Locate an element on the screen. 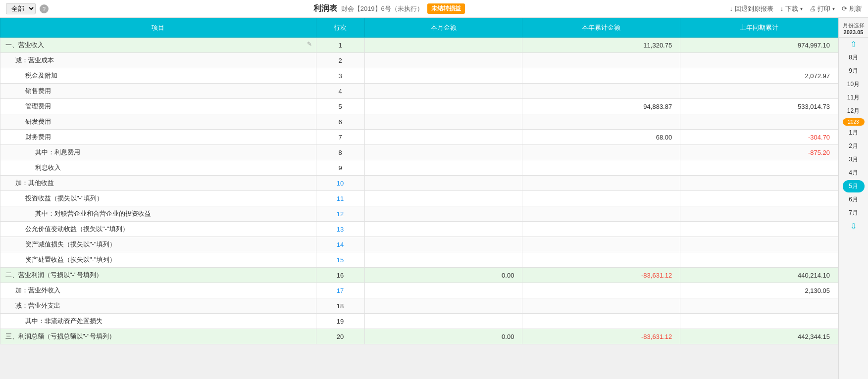 Image resolution: width=868 pixels, height=379 pixels. cell-row-num: 16 is located at coordinates (340, 275).